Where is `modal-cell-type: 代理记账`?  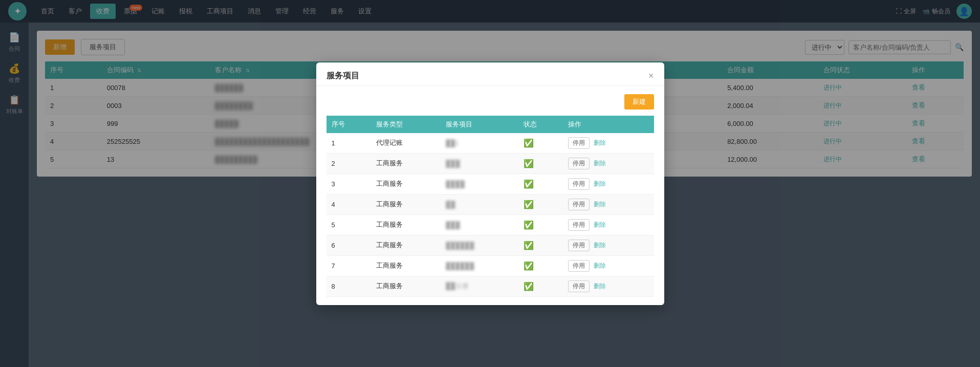
modal-cell-type: 代理记账 is located at coordinates (406, 143).